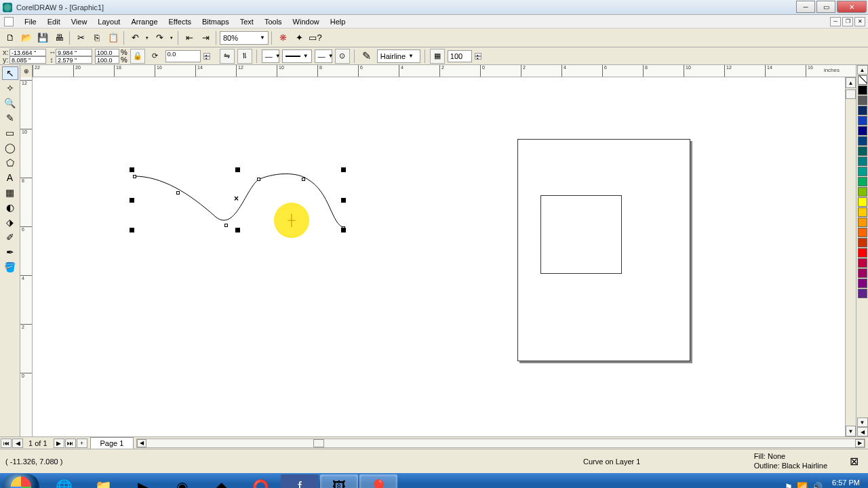  Describe the element at coordinates (247, 22) in the screenshot. I see `menu-text: Text` at that location.